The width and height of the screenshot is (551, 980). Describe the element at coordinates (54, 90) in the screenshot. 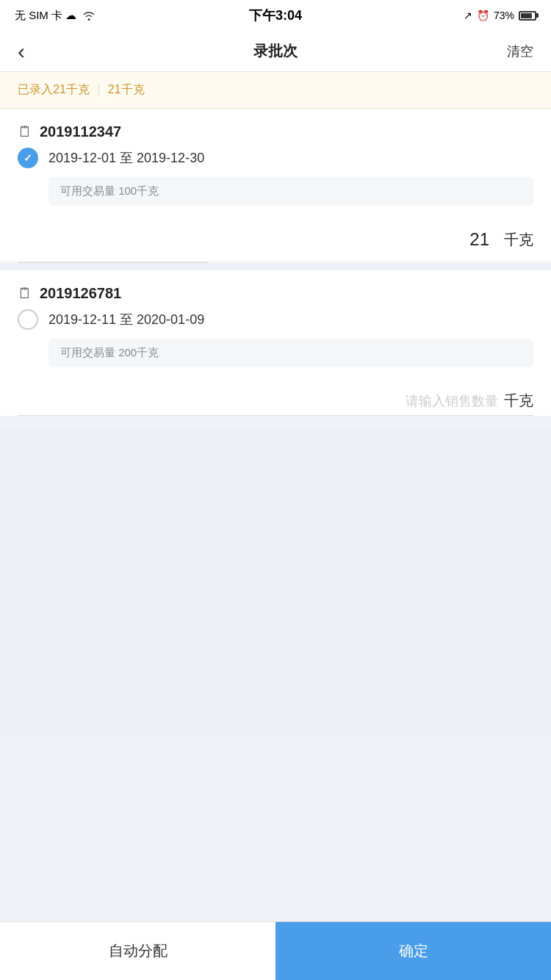

I see `recorded-label: 已录入21千克` at that location.